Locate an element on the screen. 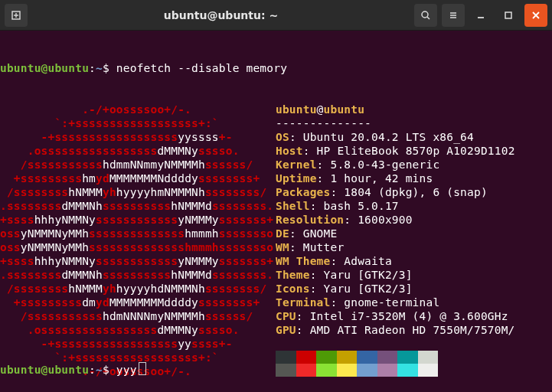 Image resolution: width=552 pixels, height=392 pixels. info-key: GPU is located at coordinates (286, 330).